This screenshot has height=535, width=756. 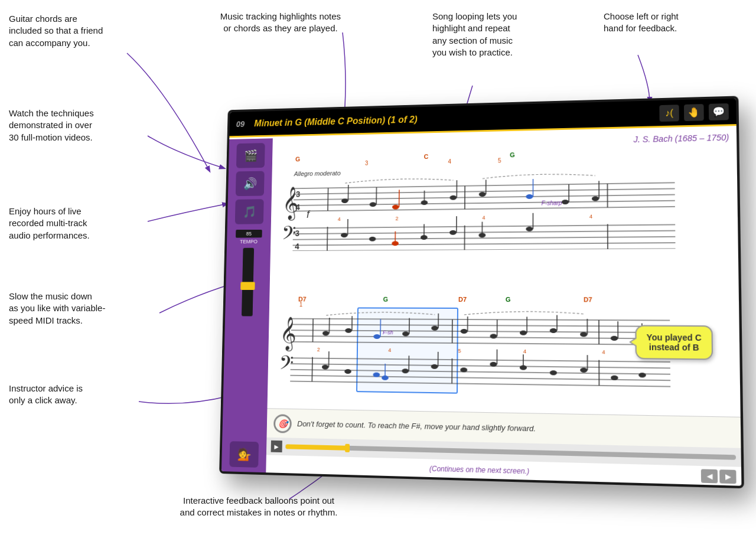 I want to click on tempo-slider-thumb, so click(x=247, y=286).